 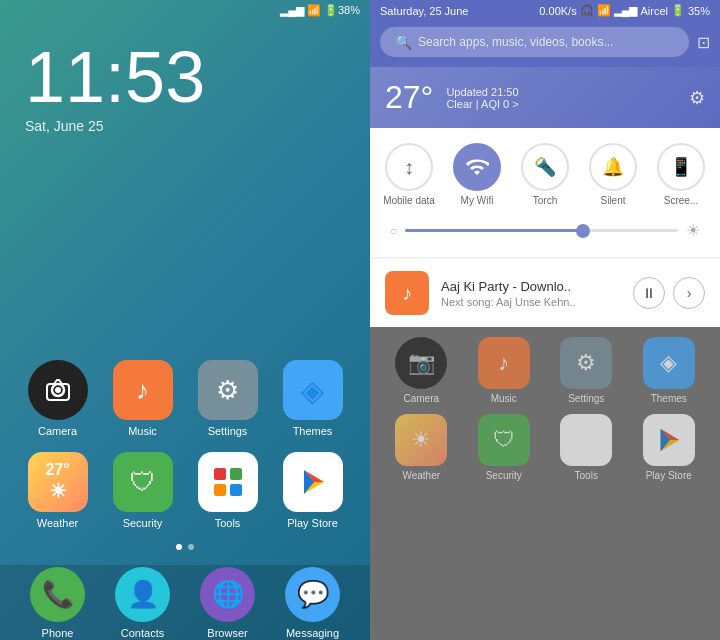 I want to click on bg-camera-label: Camera, so click(x=421, y=398).